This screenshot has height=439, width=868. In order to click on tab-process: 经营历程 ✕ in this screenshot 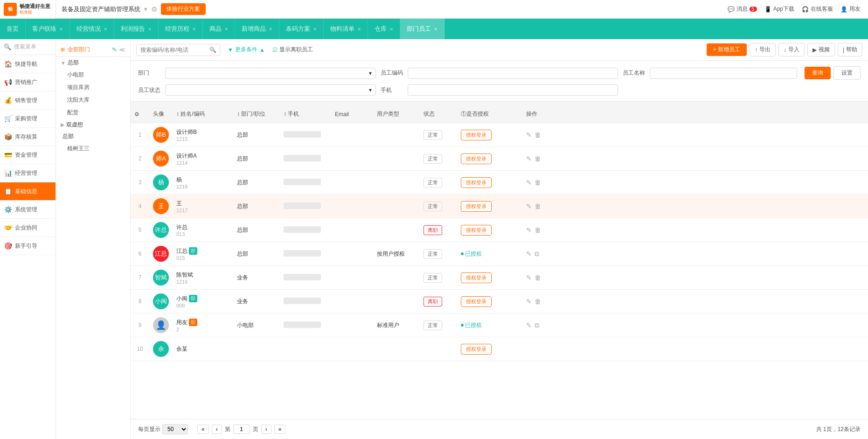, I will do `click(181, 29)`.